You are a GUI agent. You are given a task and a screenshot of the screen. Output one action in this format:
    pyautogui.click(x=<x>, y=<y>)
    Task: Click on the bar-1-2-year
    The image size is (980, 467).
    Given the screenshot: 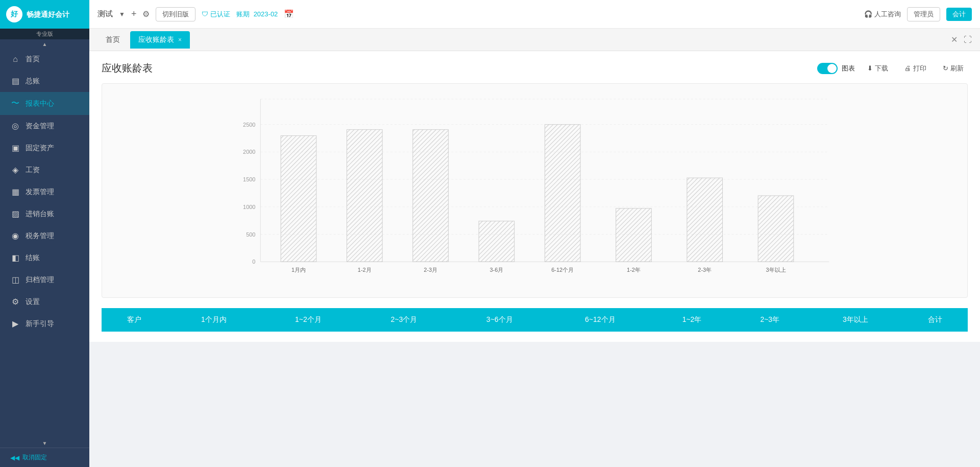 What is the action you would take?
    pyautogui.click(x=634, y=235)
    